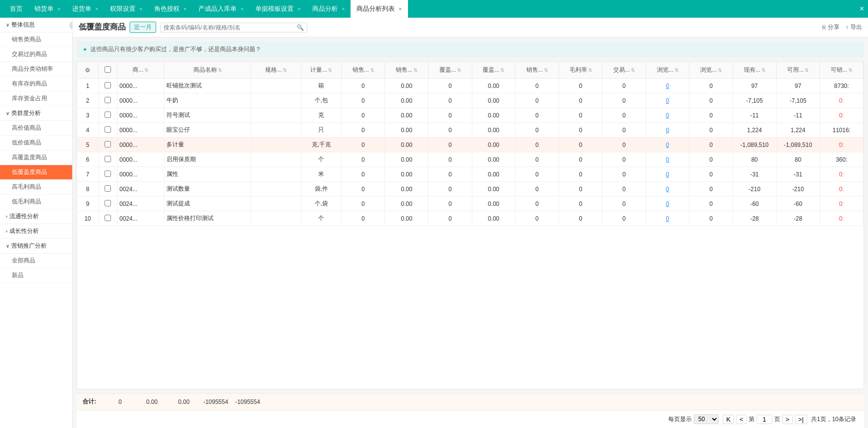 The image size is (868, 428). I want to click on nav-analysis-list: 商品分析列表 ×, so click(379, 9).